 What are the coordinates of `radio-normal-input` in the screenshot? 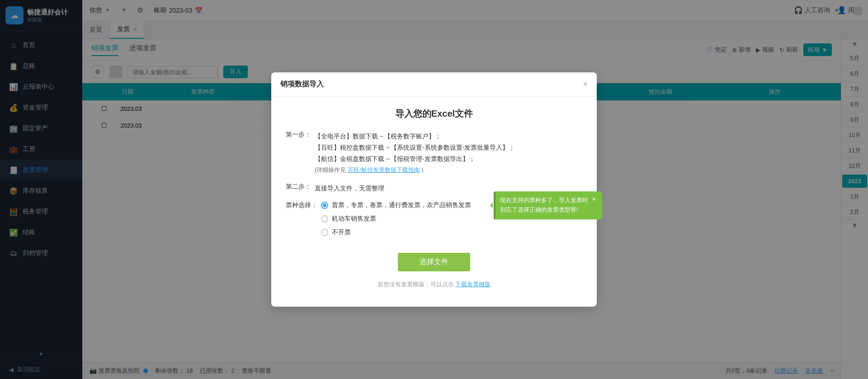 It's located at (325, 205).